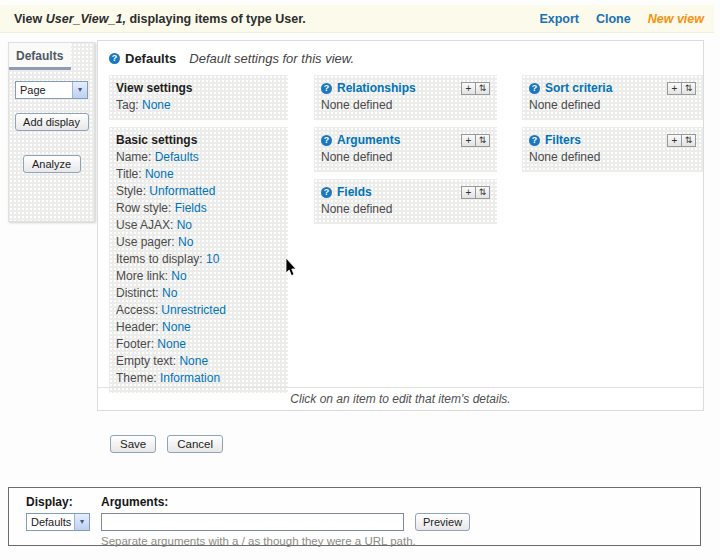  Describe the element at coordinates (177, 157) in the screenshot. I see `setting-name-link: Defaults` at that location.